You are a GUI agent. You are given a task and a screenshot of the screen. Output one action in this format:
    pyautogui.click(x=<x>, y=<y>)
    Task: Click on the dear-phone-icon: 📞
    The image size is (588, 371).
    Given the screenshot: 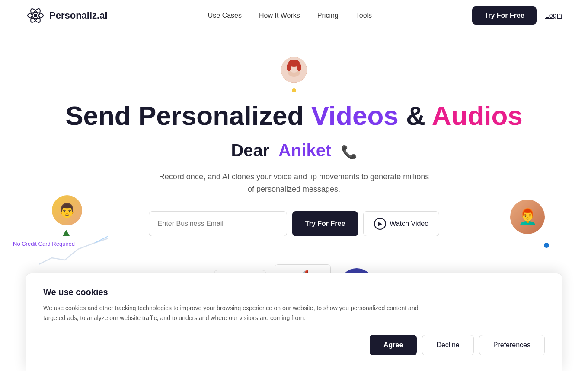 What is the action you would take?
    pyautogui.click(x=349, y=152)
    